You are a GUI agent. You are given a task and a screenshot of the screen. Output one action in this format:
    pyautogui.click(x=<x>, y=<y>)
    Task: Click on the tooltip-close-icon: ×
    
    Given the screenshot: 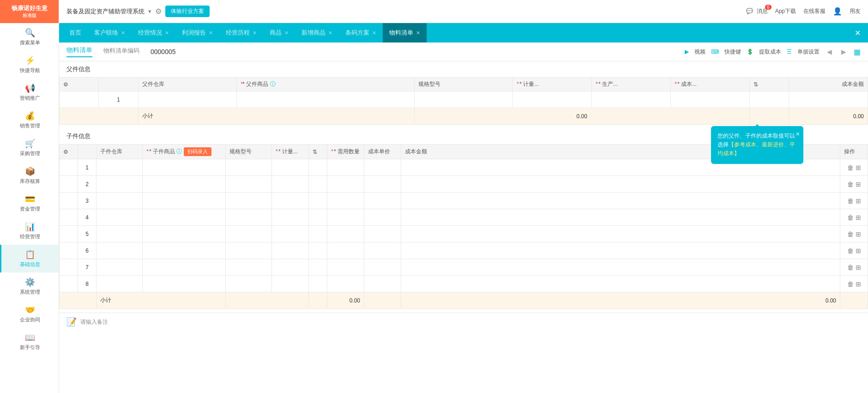 What is the action you would take?
    pyautogui.click(x=798, y=134)
    